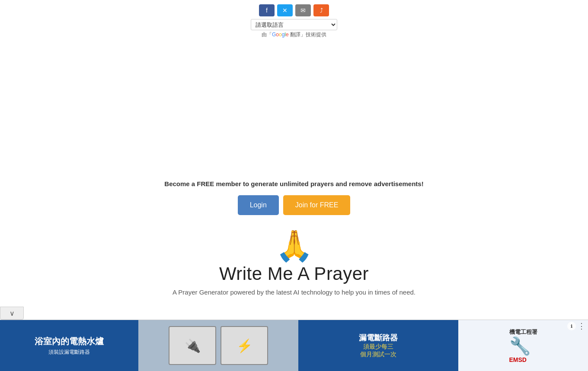 This screenshot has width=588, height=371. Describe the element at coordinates (218, 346) in the screenshot. I see `ad-gray-segment: 🔌 ⚡` at that location.